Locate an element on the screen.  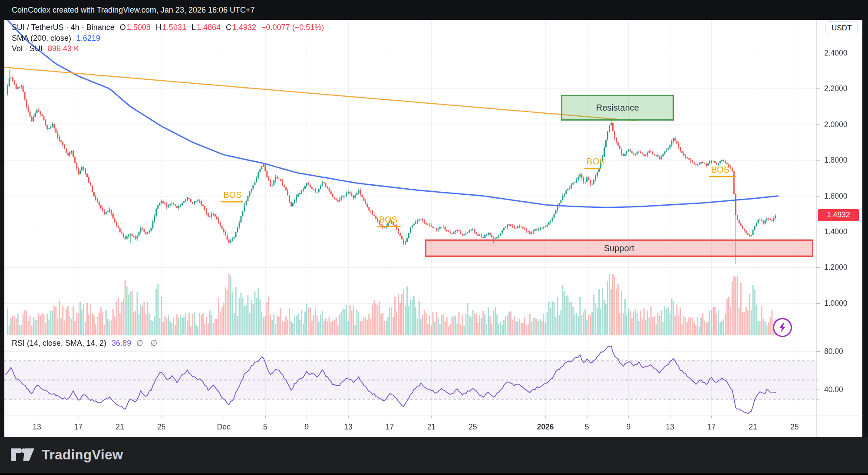
sma-legend-row: SMA (200, close) 1.6219 is located at coordinates (56, 38).